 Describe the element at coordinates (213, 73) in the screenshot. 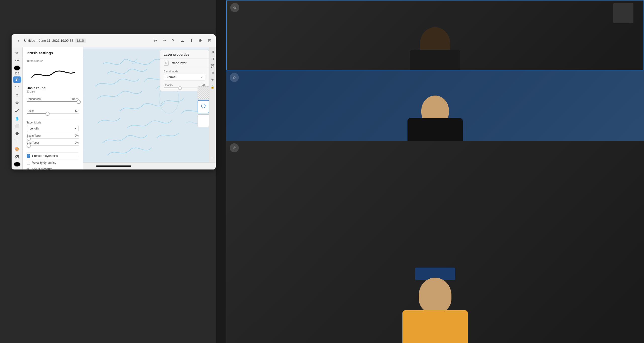

I see `add-layer-icon: ⊕` at that location.